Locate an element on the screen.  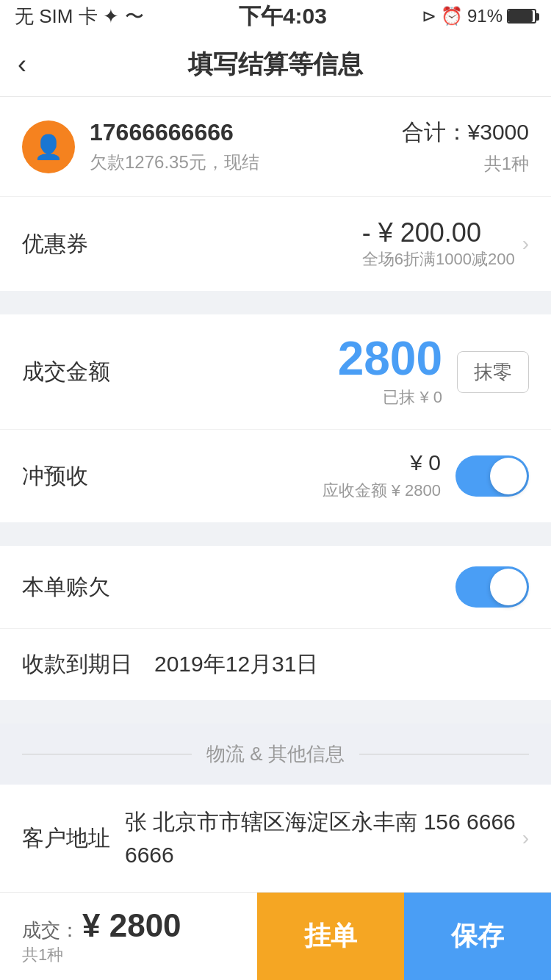
customer-row: 👤 17666666666 欠款1276.35元，现结 合计：¥3000 共1种 is located at coordinates (276, 147).